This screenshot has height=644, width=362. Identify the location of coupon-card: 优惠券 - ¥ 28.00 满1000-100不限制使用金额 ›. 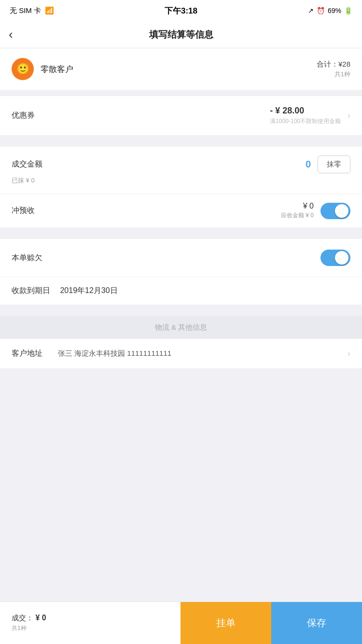
(181, 115).